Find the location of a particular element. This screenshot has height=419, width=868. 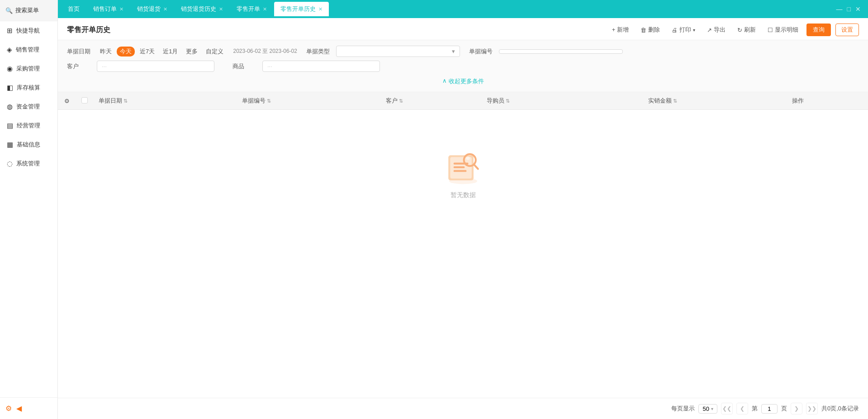

nav-icon-finance: ◍ is located at coordinates (10, 107).